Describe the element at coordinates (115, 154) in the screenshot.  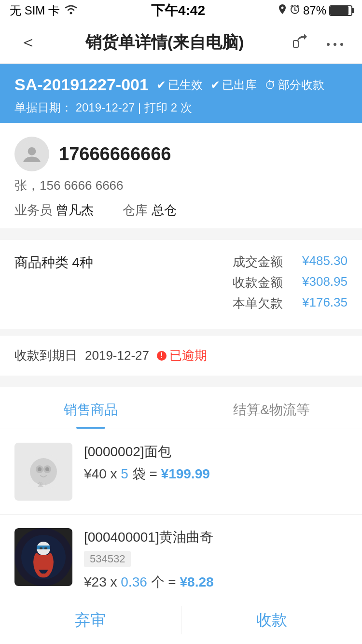
I see `customer-id: 17666666666` at that location.